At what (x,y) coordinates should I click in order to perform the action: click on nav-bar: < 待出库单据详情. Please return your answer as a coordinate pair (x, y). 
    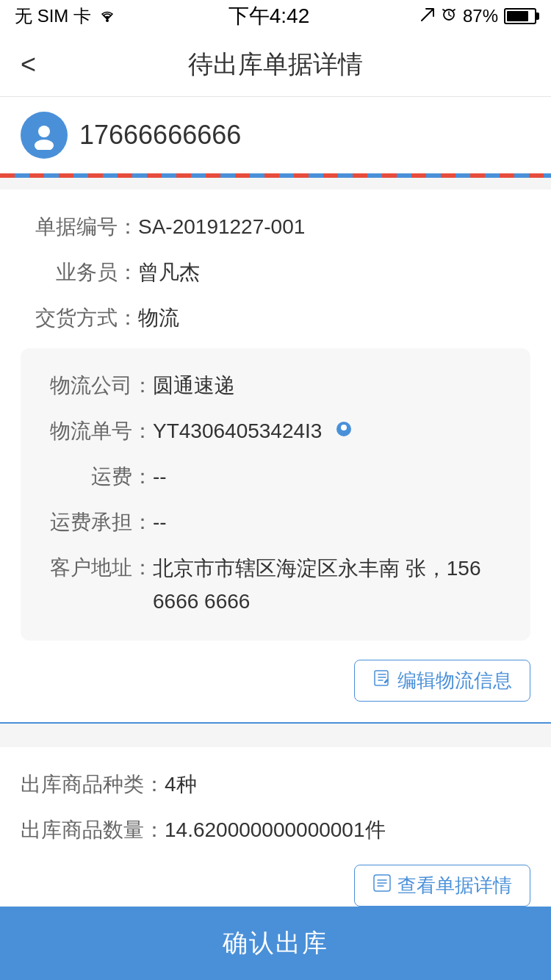
    Looking at the image, I should click on (276, 65).